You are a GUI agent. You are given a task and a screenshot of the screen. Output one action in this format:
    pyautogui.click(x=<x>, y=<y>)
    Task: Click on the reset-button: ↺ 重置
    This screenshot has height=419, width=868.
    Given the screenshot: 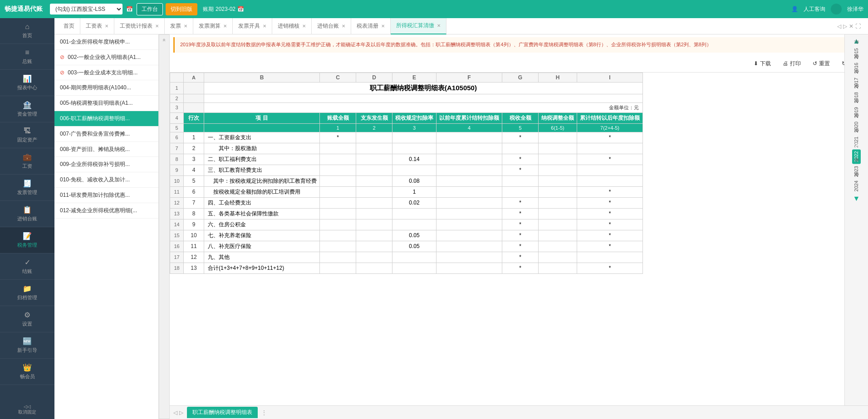 What is the action you would take?
    pyautogui.click(x=821, y=63)
    